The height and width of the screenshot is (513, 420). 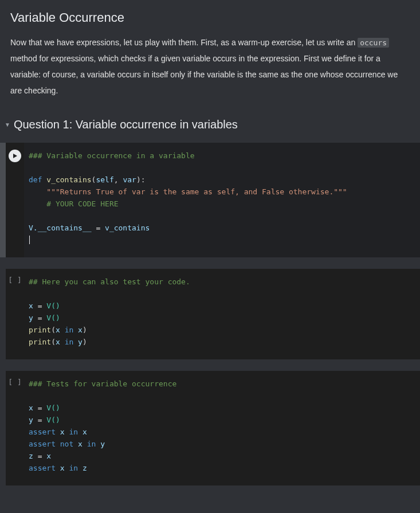 I want to click on play-icon, so click(x=15, y=156).